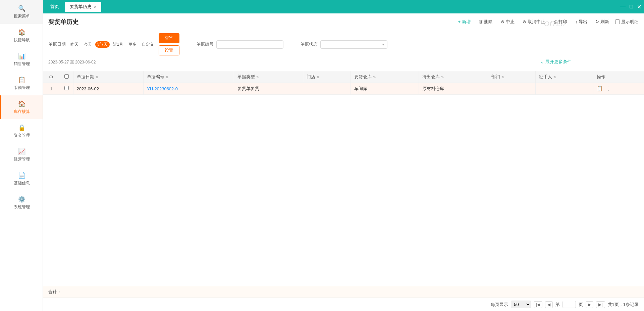  What do you see at coordinates (569, 304) in the screenshot?
I see `current-page-input: 1` at bounding box center [569, 304].